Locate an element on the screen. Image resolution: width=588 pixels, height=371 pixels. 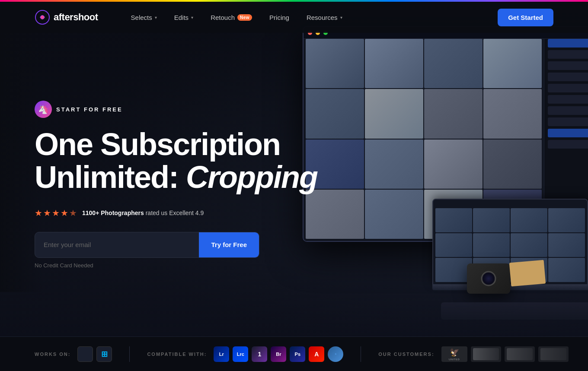
rainbow-bar is located at coordinates (294, 1).